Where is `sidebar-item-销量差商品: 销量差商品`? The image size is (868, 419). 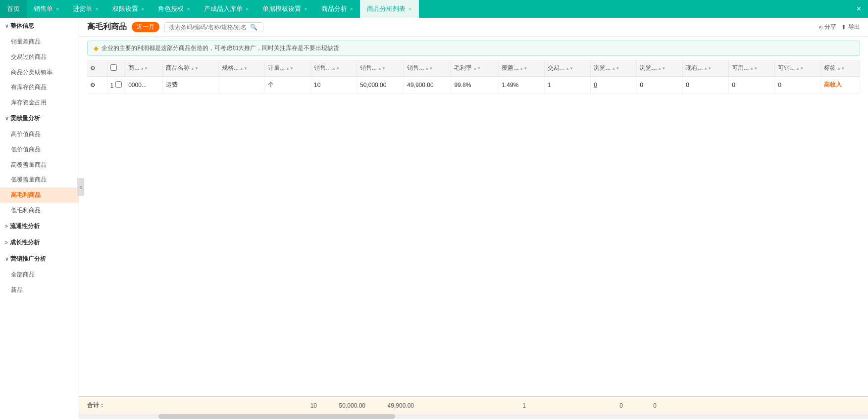 sidebar-item-销量差商品: 销量差商品 is located at coordinates (40, 42).